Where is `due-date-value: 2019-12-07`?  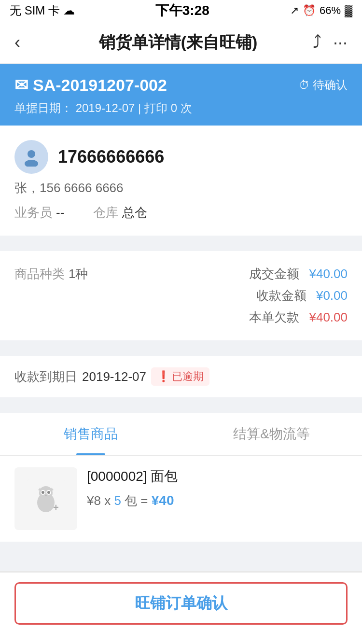 due-date-value: 2019-12-07 is located at coordinates (114, 377).